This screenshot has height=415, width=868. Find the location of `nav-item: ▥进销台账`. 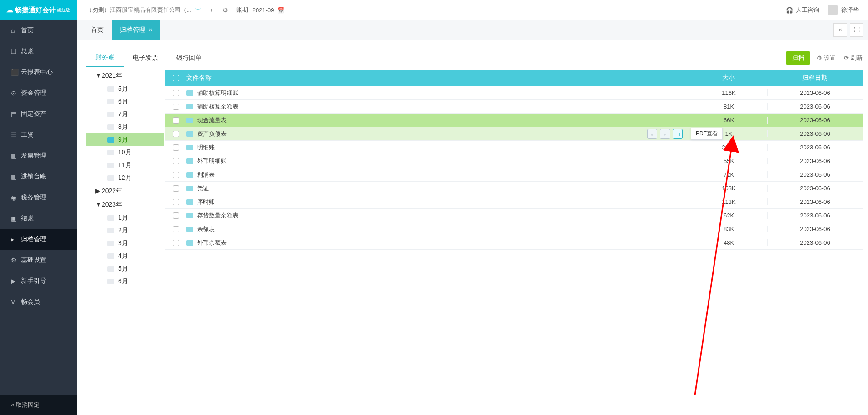

nav-item: ▥进销台账 is located at coordinates (39, 177).